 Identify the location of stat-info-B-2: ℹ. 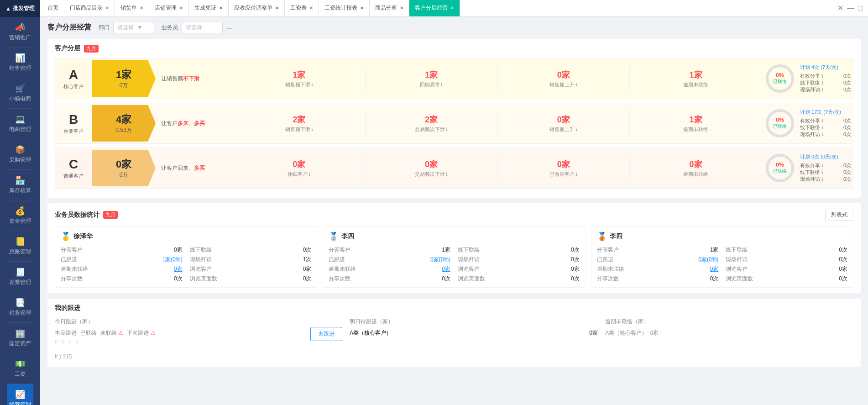
(576, 130).